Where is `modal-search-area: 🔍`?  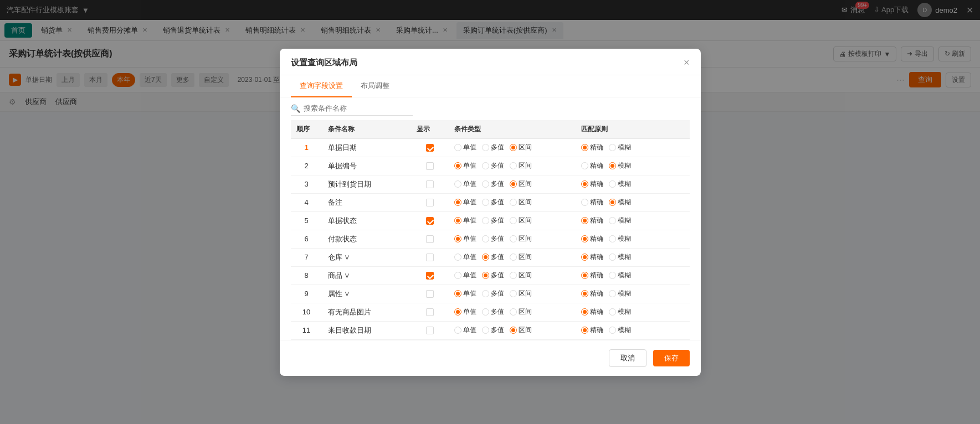
modal-search-area: 🔍 is located at coordinates (490, 105).